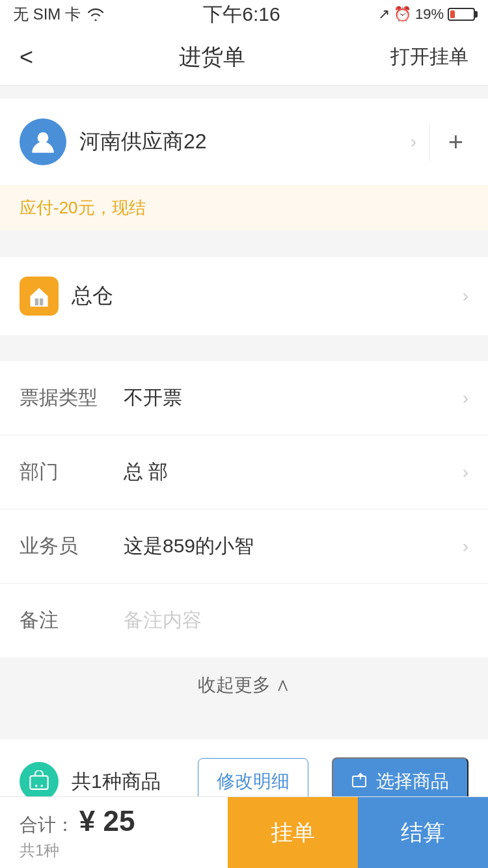 This screenshot has width=488, height=868. What do you see at coordinates (114, 833) in the screenshot?
I see `total-section: 合计： ¥ 25 共1种` at bounding box center [114, 833].